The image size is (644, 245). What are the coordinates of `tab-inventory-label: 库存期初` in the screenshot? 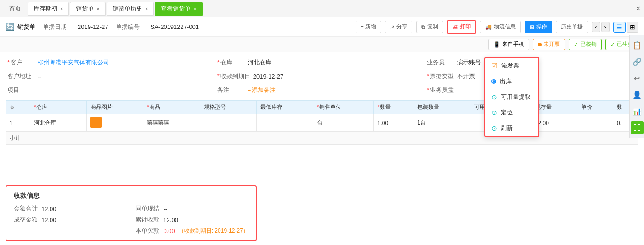 It's located at (45, 9).